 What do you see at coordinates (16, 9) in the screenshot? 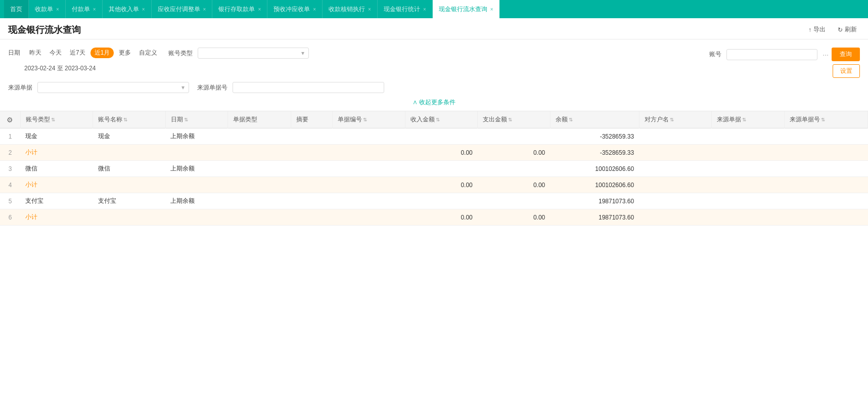
I see `nav-home: 首页` at bounding box center [16, 9].